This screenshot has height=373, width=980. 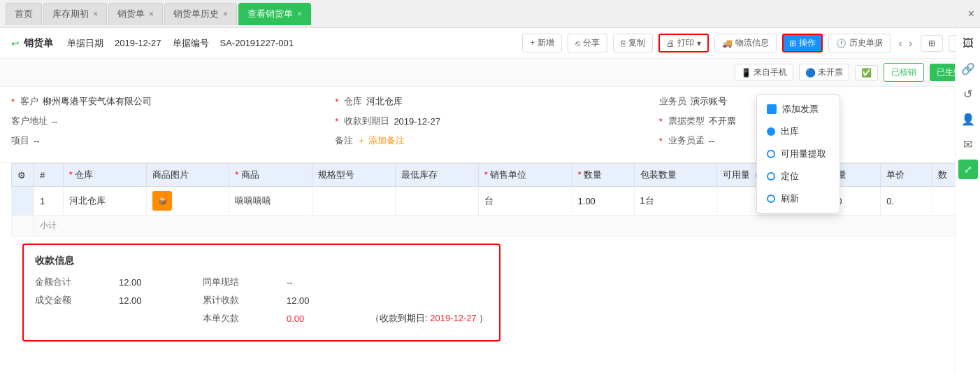 I want to click on share-icon: ⎋, so click(x=577, y=43).